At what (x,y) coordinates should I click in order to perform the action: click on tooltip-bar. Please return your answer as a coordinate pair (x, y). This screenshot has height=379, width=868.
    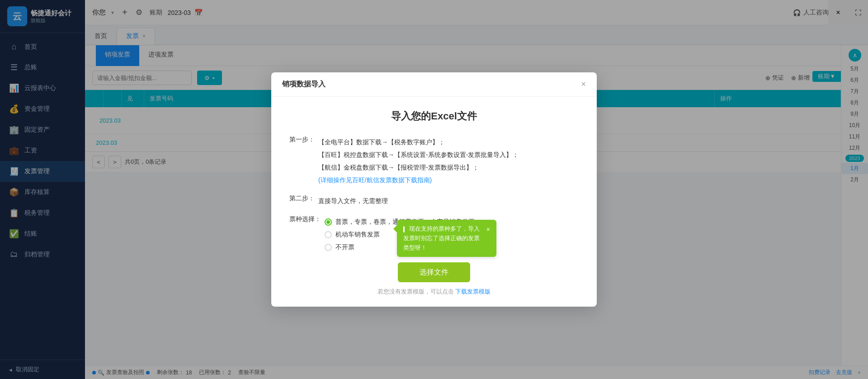
    Looking at the image, I should click on (404, 229).